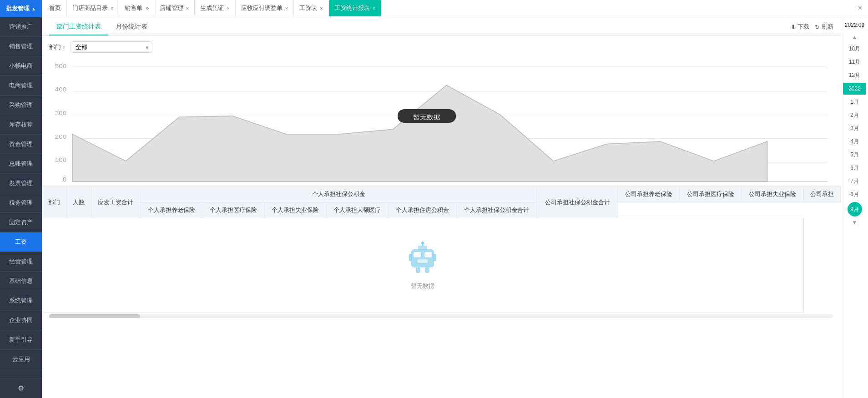 The height and width of the screenshot is (398, 868). I want to click on col-personal-medical: 个人承担医疗保险, so click(233, 210).